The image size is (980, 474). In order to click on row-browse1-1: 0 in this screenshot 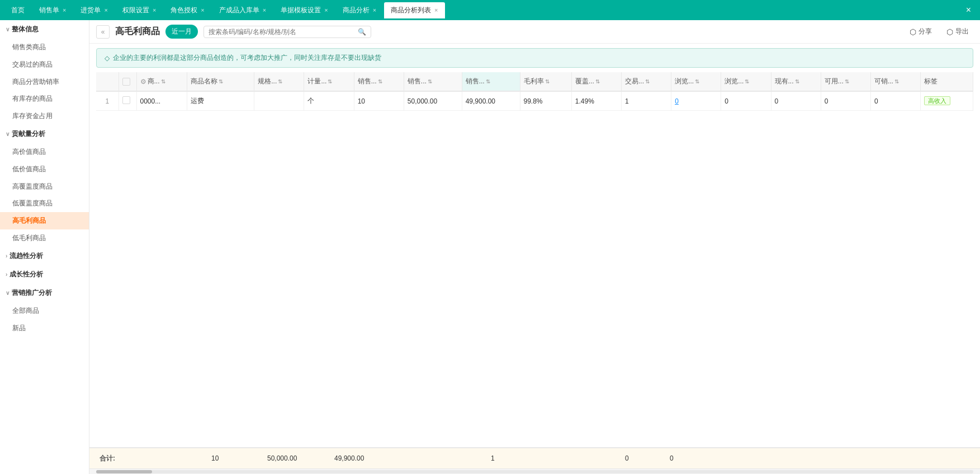, I will do `click(697, 101)`.